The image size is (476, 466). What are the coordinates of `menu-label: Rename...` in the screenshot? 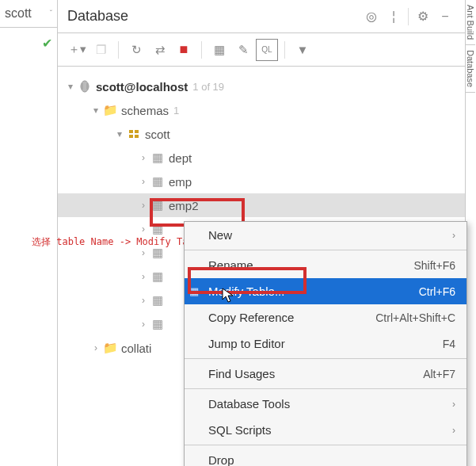 It's located at (236, 265).